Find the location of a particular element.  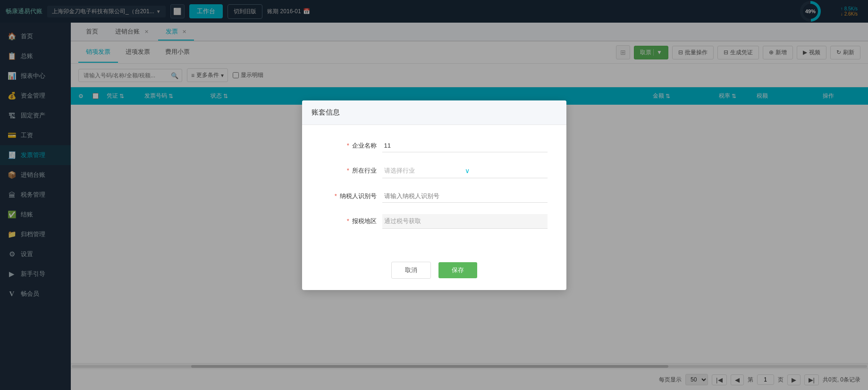

dialog-footer: 取消 保存 is located at coordinates (434, 272).